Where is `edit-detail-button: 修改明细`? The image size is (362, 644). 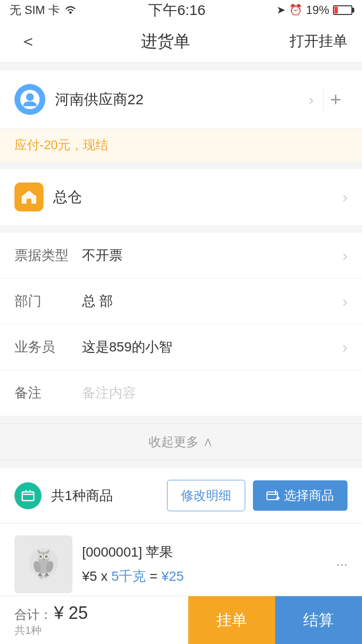 edit-detail-button: 修改明细 is located at coordinates (206, 495).